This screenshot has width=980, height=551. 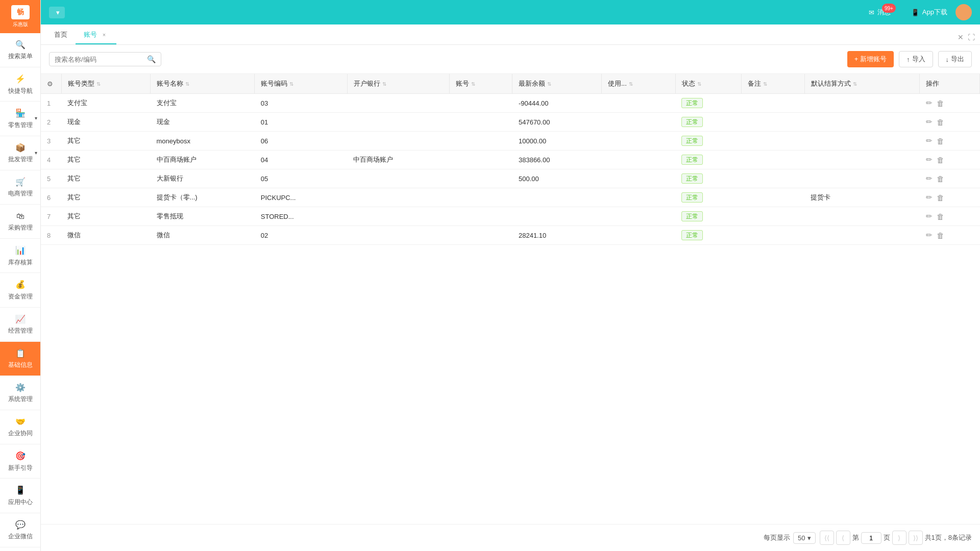 What do you see at coordinates (916, 59) in the screenshot?
I see `import-button: ↑ 导入` at bounding box center [916, 59].